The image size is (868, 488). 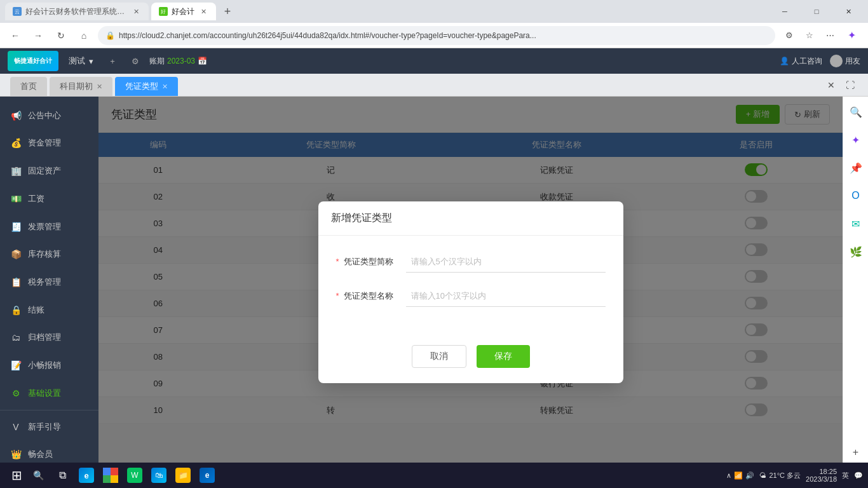 I want to click on tab-close-2: ✕, so click(x=203, y=11).